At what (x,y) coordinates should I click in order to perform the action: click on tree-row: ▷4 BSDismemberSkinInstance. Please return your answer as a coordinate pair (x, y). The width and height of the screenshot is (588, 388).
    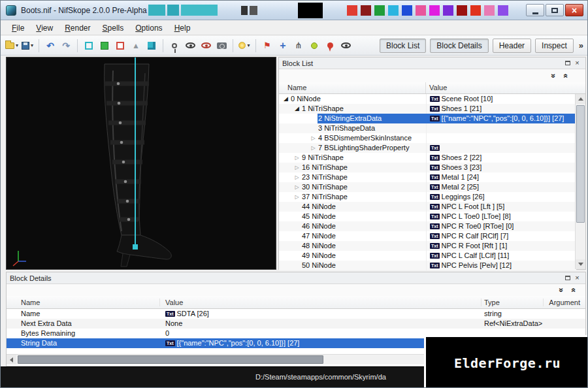
    Looking at the image, I should click on (427, 138).